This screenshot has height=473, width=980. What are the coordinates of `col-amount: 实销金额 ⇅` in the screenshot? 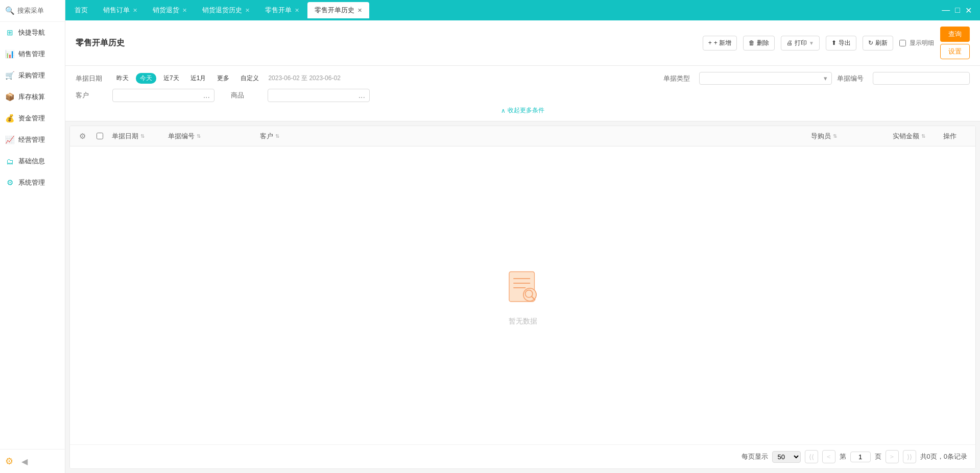 It's located at (899, 136).